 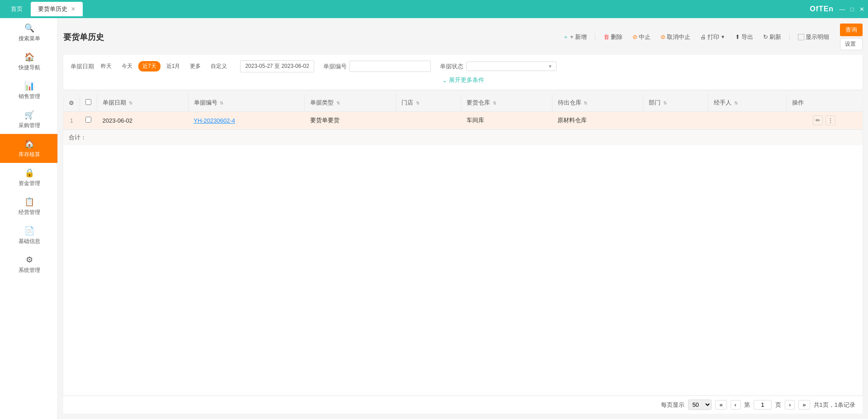 I want to click on col-req-warehouse: 要货仓库 ⇅, so click(x=507, y=103).